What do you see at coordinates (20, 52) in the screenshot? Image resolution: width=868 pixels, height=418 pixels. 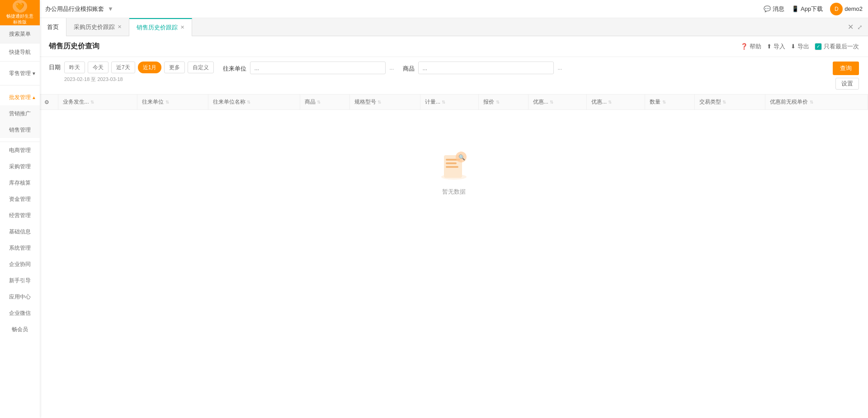 I see `quick-nav-label: 快捷导航` at bounding box center [20, 52].